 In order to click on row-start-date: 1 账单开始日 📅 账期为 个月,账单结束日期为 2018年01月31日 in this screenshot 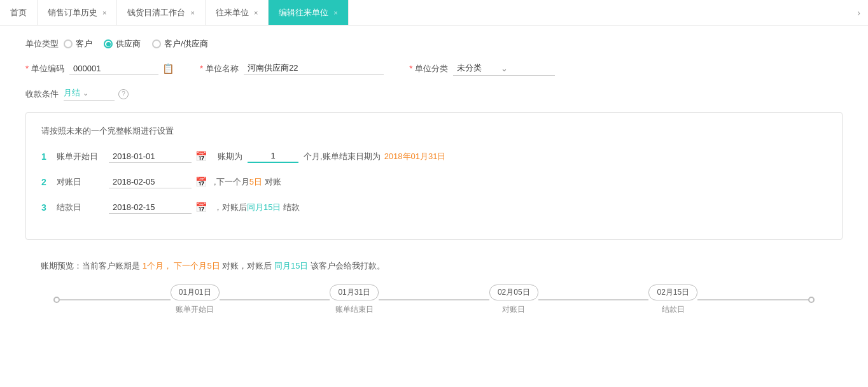, I will do `click(434, 157)`.